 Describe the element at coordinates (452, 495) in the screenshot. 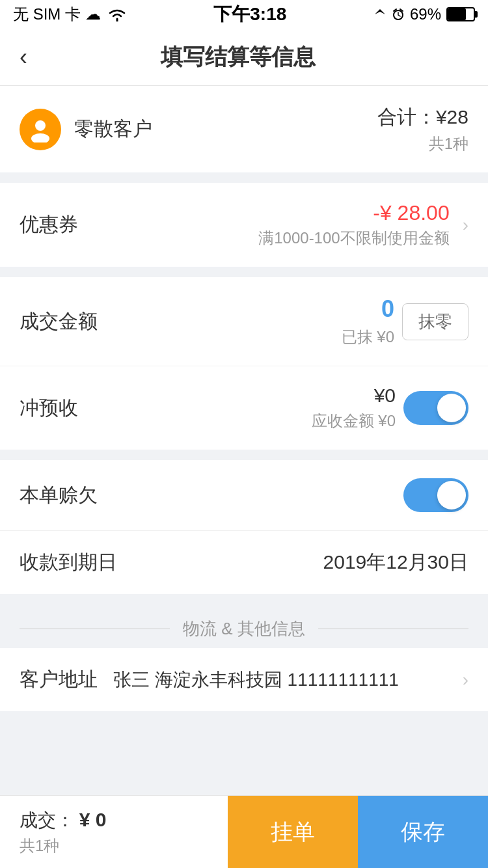

I see `credit-toggle-knob` at that location.